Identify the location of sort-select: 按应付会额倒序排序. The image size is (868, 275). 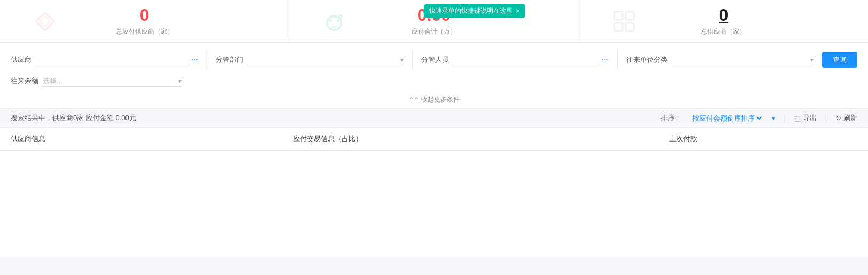
(727, 119).